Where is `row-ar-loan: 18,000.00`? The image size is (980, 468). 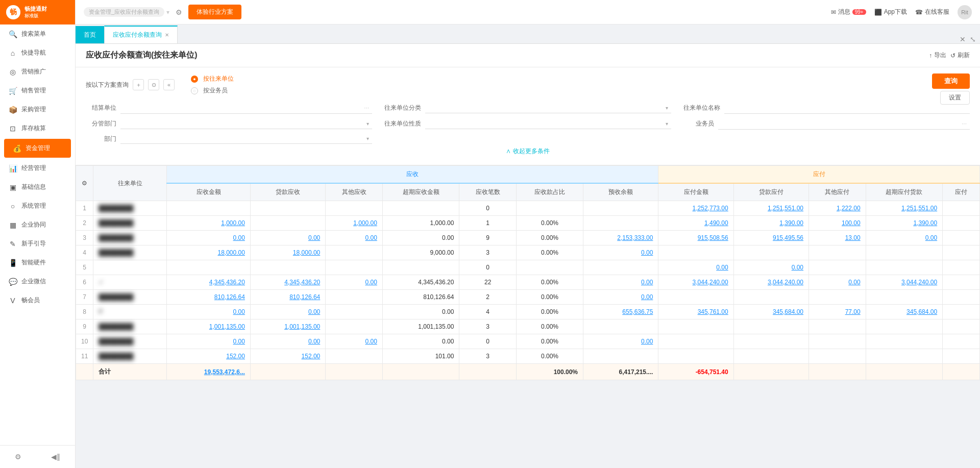
row-ar-loan: 18,000.00 is located at coordinates (288, 253).